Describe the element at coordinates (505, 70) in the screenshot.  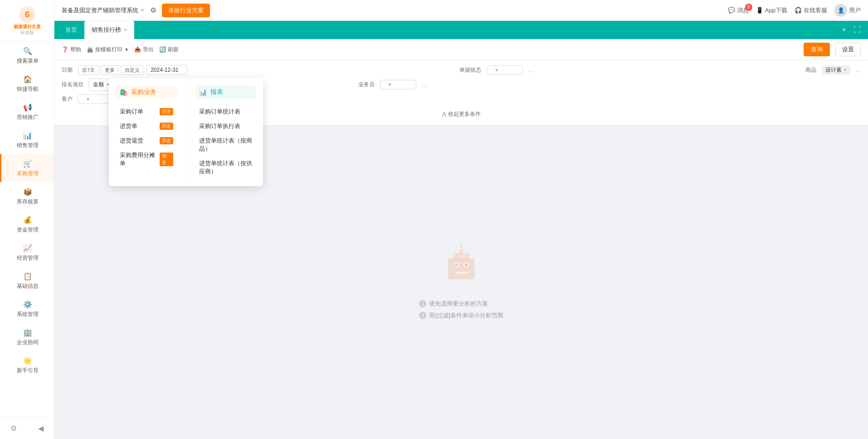
I see `status-filter-select: ▼` at that location.